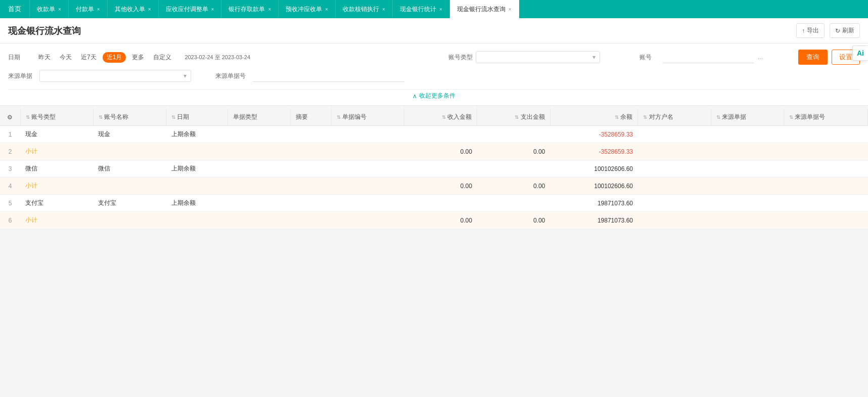 The width and height of the screenshot is (868, 397). I want to click on nav-tab-fukuandan: 付款单 ×, so click(88, 9).